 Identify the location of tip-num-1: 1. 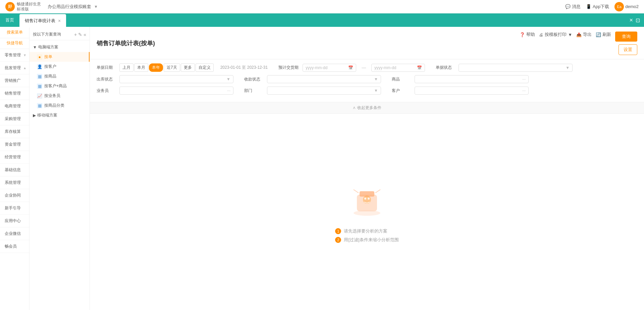
(338, 231).